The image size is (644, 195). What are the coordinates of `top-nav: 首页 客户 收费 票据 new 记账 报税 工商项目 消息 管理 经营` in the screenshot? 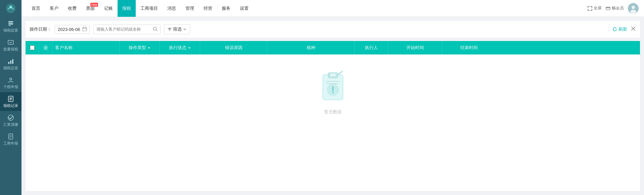 It's located at (333, 8).